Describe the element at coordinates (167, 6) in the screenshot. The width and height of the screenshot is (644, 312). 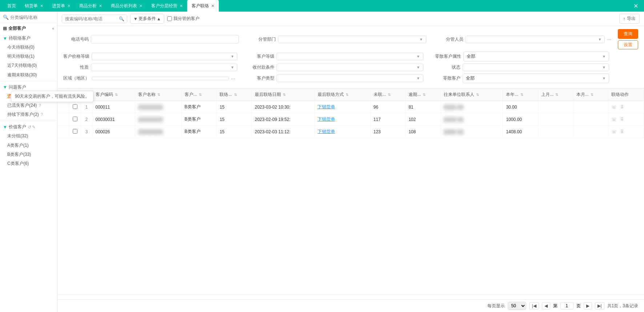
I see `tab-customer-layer: 客户分层经营 ✕` at that location.